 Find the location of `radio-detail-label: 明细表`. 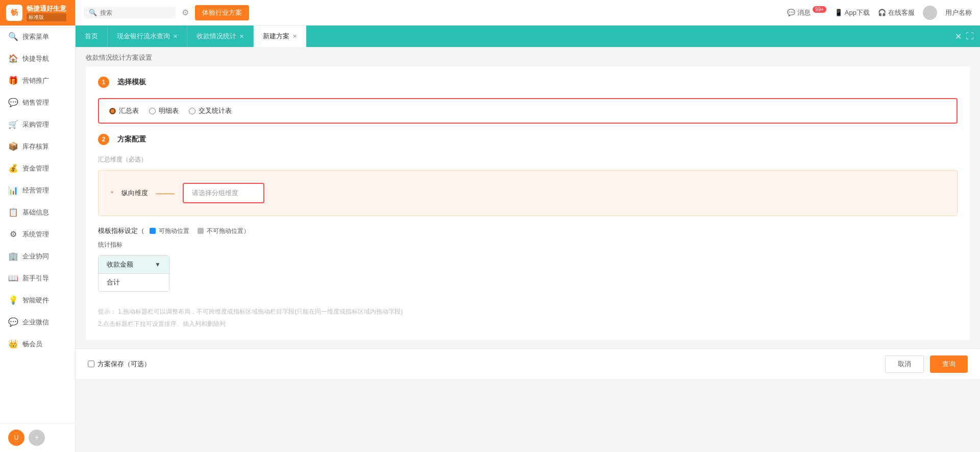

radio-detail-label: 明细表 is located at coordinates (168, 111).